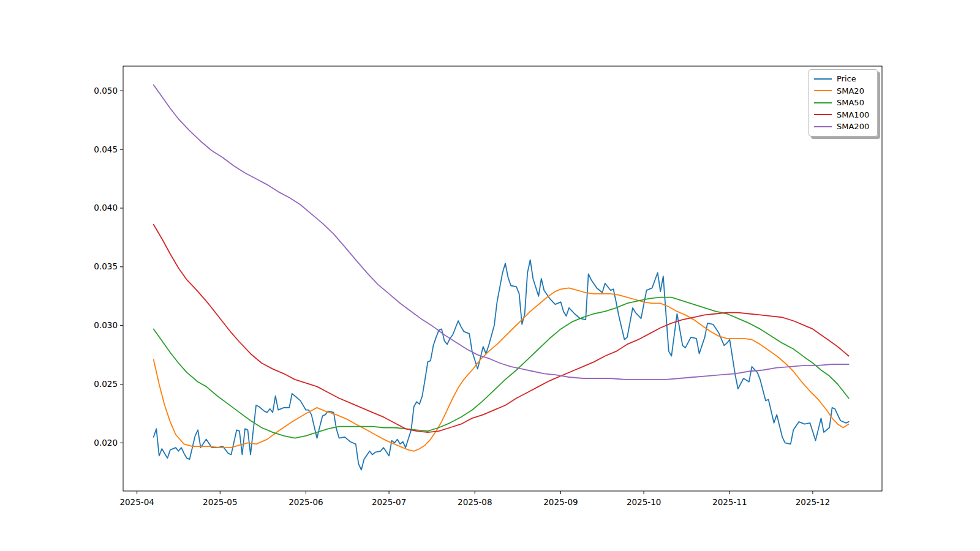 The height and width of the screenshot is (551, 980). Describe the element at coordinates (105, 325) in the screenshot. I see `y-tick-label: 0.030` at that location.